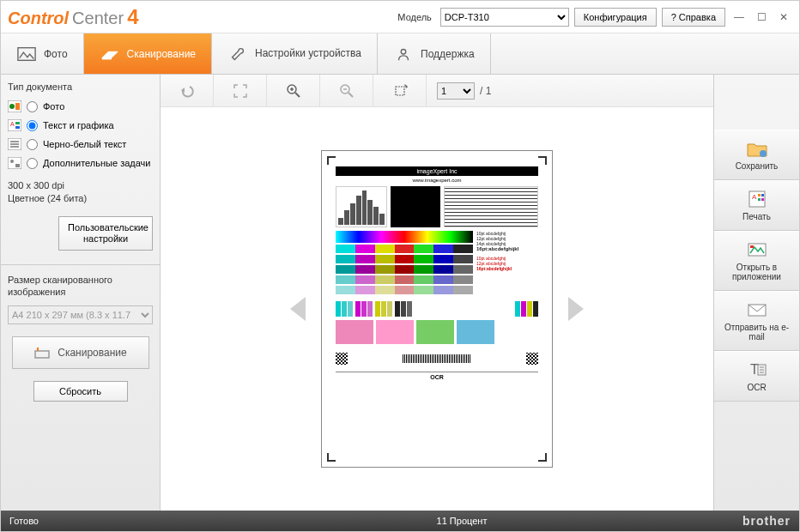 This screenshot has height=532, width=800. What do you see at coordinates (295, 53) in the screenshot?
I see `tab-device-settings: Настройки устройства` at bounding box center [295, 53].